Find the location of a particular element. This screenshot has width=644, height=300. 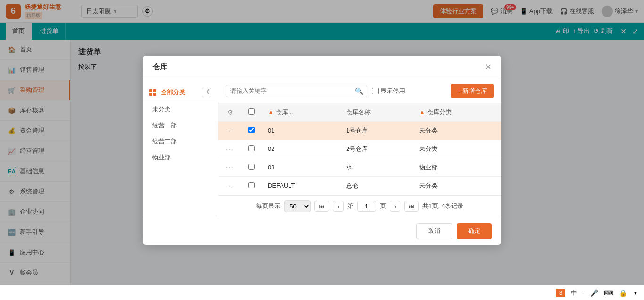

bottom-bar: S 中 · 🎤 ⌨ 🔒 ▼ is located at coordinates (322, 292).